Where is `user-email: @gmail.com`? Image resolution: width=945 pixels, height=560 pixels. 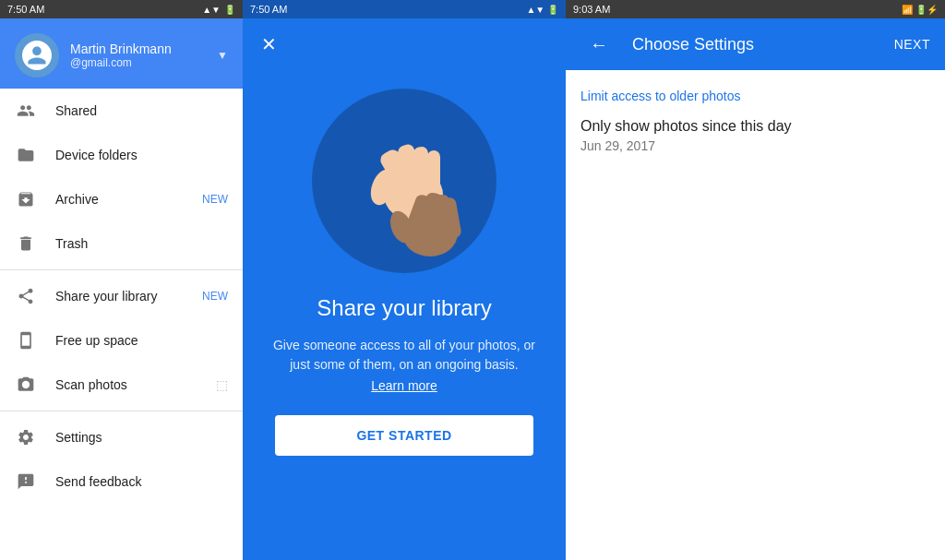
user-email: @gmail.com is located at coordinates (138, 63).